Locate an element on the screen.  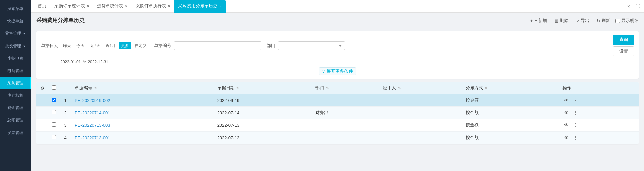
sidebar-item-wechat: 小畅电商 is located at coordinates (15, 58).